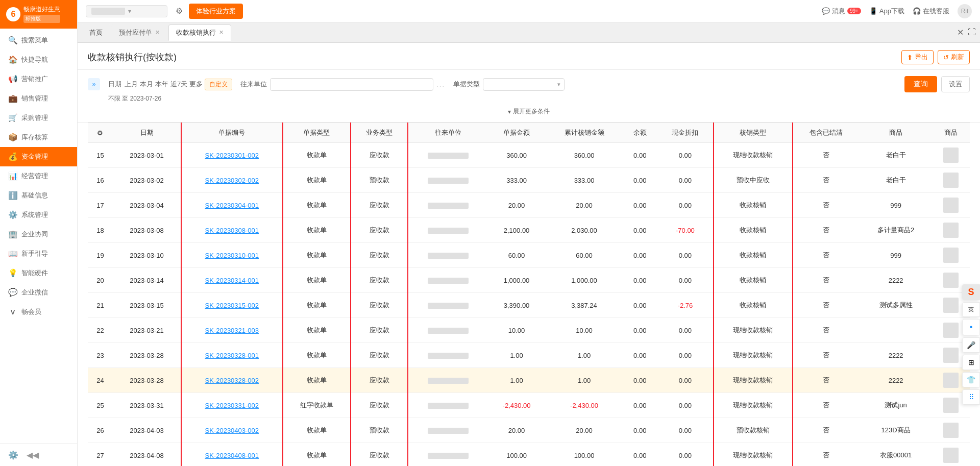 This screenshot has width=980, height=466. What do you see at coordinates (686, 133) in the screenshot?
I see `col-header-cash-discount: 现金折扣` at bounding box center [686, 133].